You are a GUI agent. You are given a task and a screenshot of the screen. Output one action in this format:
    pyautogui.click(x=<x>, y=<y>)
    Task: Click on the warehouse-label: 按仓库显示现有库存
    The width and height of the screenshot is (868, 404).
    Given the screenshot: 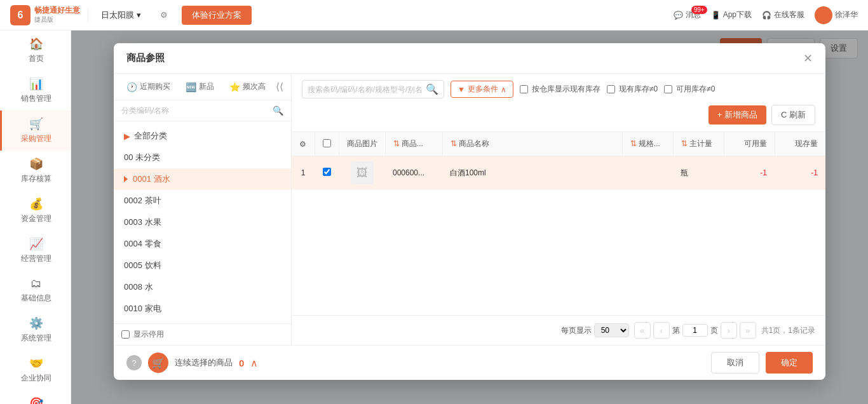 What is the action you would take?
    pyautogui.click(x=566, y=89)
    